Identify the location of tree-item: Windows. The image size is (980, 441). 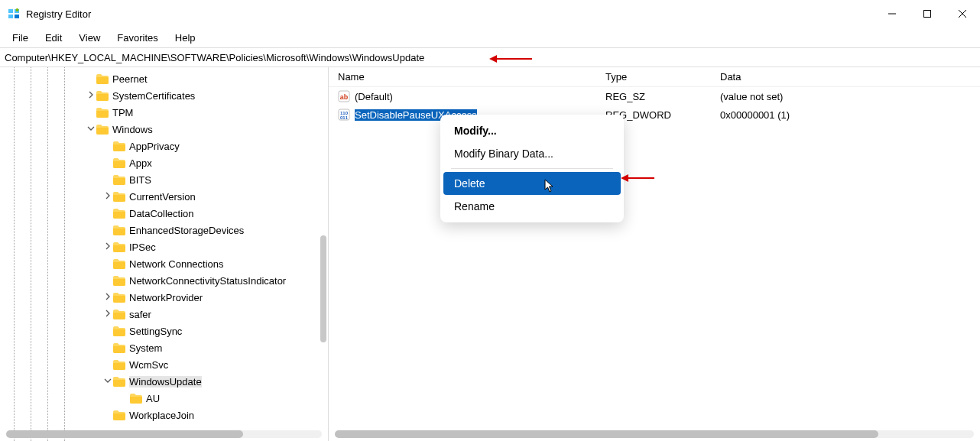
(164, 129).